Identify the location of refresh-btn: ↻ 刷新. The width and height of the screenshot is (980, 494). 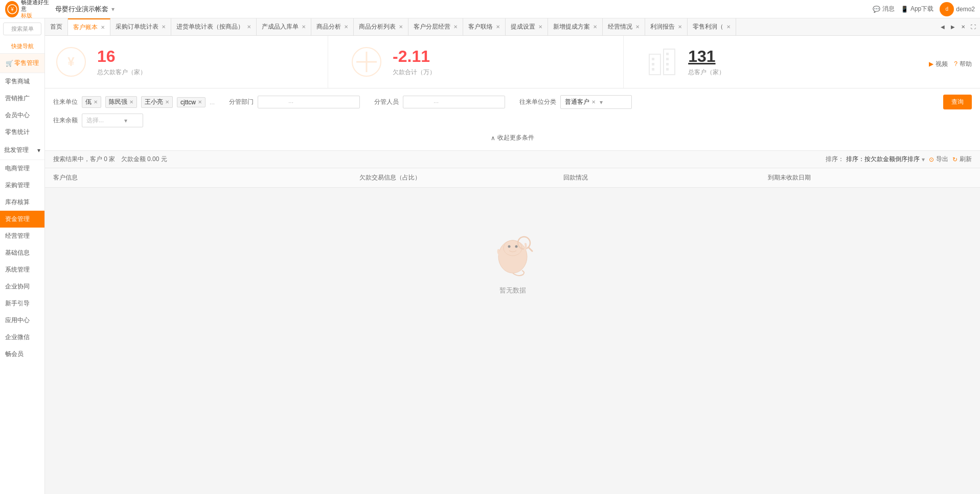
(962, 160).